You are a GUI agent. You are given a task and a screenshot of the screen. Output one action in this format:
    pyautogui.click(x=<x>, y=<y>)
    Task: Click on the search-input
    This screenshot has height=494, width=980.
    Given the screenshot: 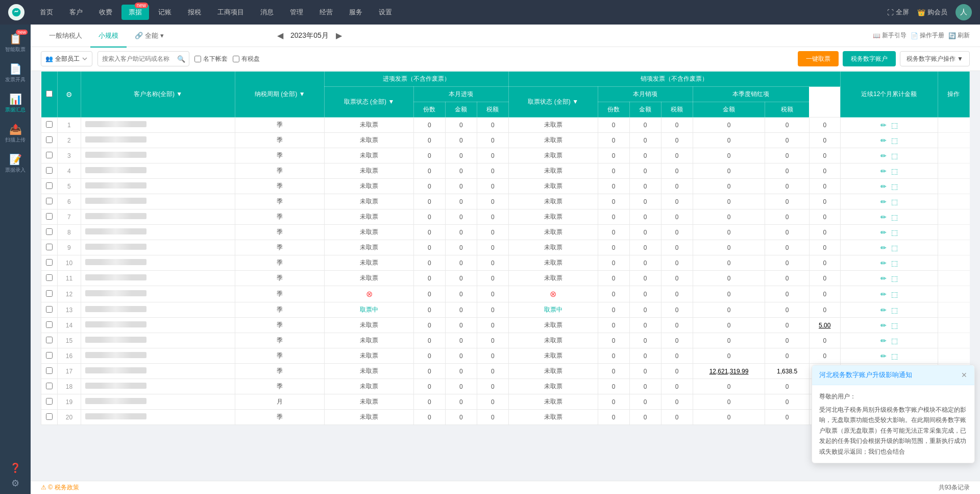 What is the action you would take?
    pyautogui.click(x=143, y=59)
    